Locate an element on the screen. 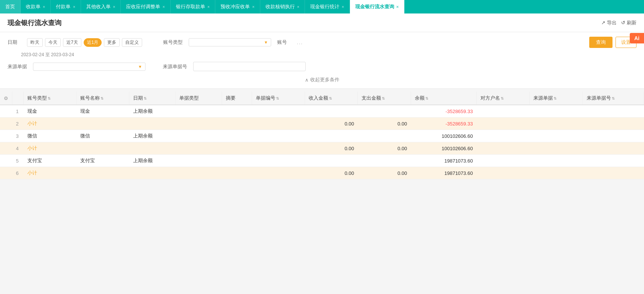  nav-item-现金银行统计: 现金银行统计× is located at coordinates (327, 7).